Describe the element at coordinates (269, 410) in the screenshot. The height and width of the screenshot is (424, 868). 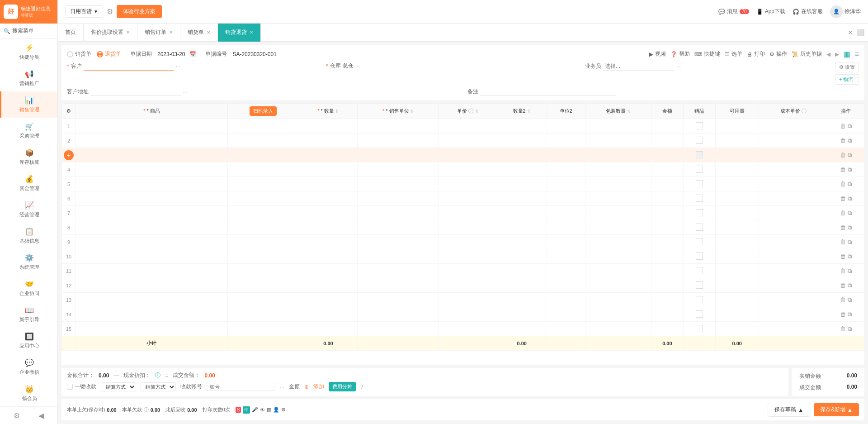
I see `footer-icon-grid: ▦` at that location.